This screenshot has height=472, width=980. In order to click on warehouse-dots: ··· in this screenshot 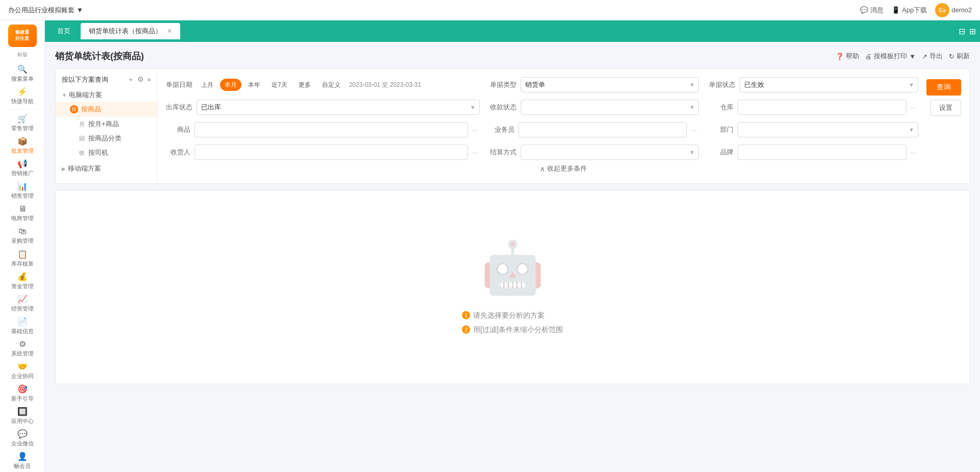, I will do `click(914, 107)`.